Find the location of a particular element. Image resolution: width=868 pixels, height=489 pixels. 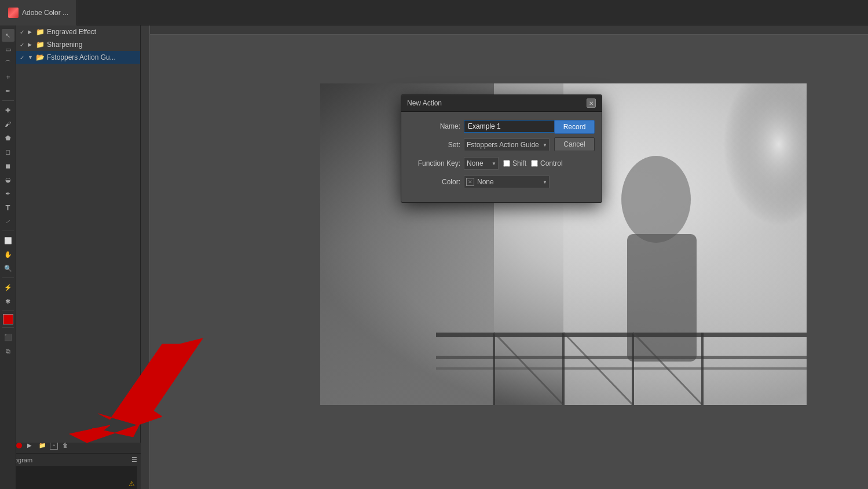

cancel-button: Cancel is located at coordinates (574, 144).